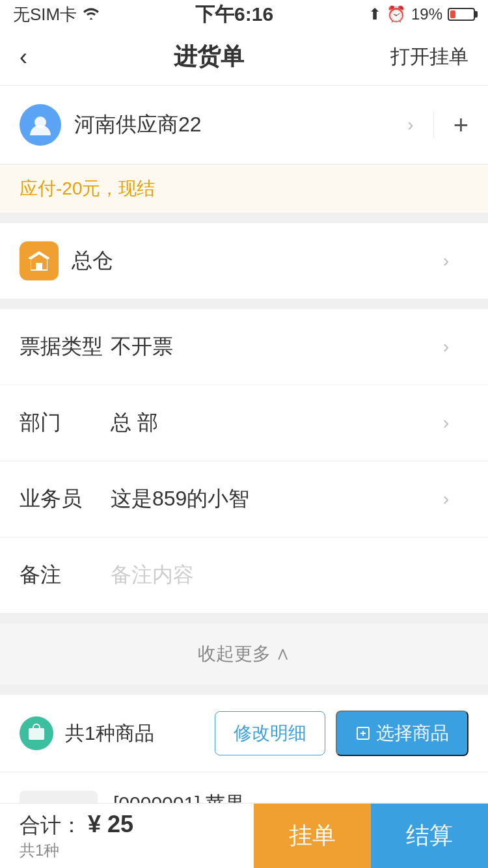 This screenshot has width=488, height=868. I want to click on salesperson-chevron-icon: ›, so click(446, 499).